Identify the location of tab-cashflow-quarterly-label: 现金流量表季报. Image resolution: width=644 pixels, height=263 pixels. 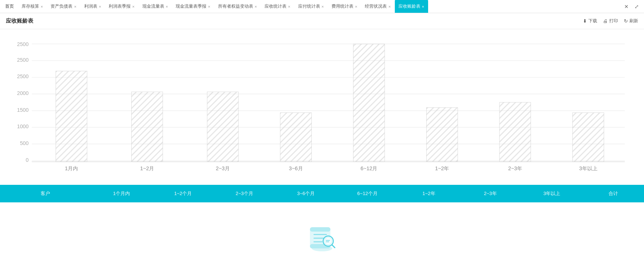
(191, 7).